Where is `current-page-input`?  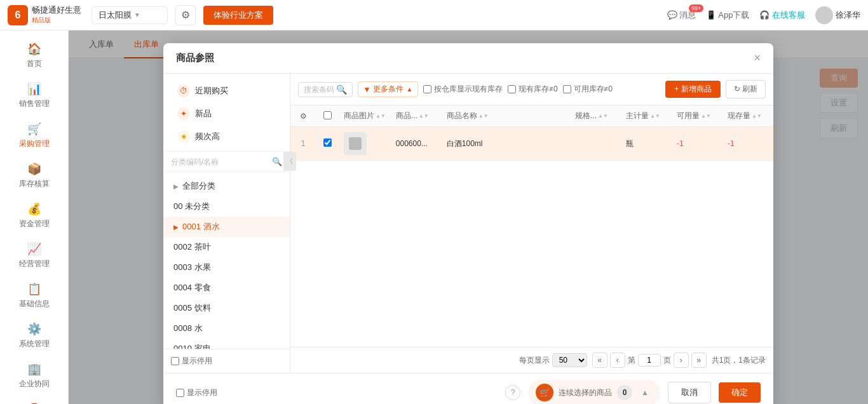 current-page-input is located at coordinates (649, 360).